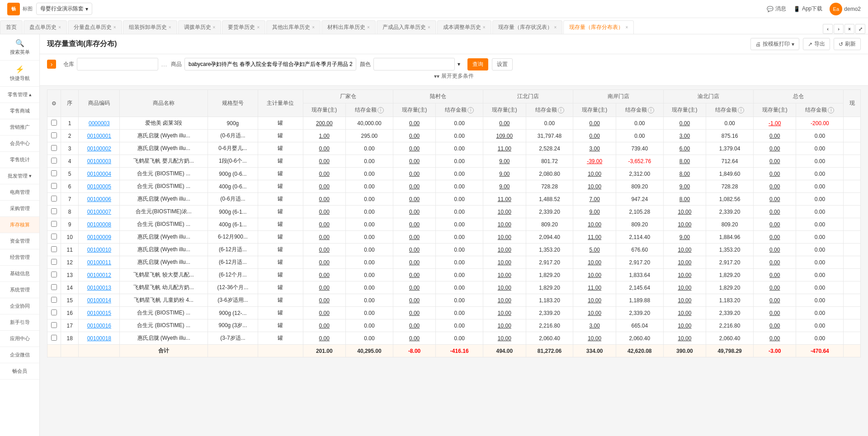  Describe the element at coordinates (599, 27) in the screenshot. I see `tab-11: 现存量（库存分布表） ×` at that location.